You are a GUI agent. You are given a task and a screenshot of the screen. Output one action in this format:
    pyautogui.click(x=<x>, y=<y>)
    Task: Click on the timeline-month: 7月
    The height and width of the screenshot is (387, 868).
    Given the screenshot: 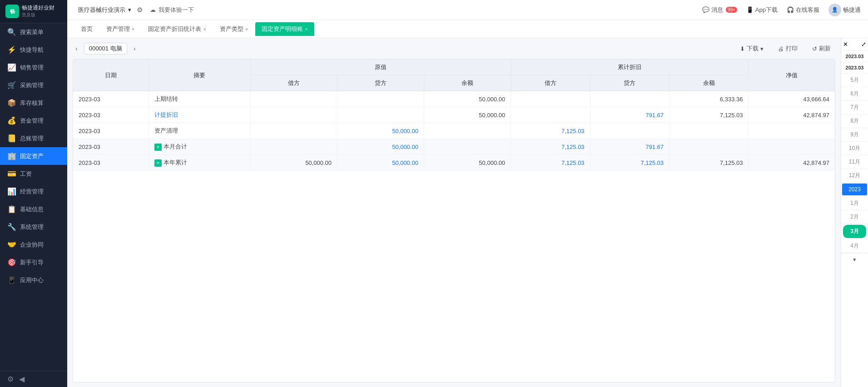 What is the action you would take?
    pyautogui.click(x=855, y=108)
    